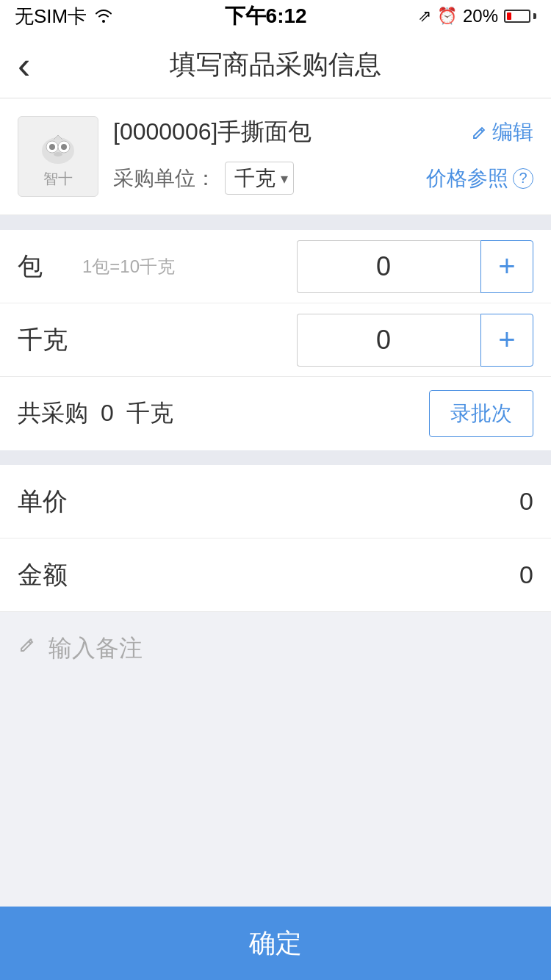 Image resolution: width=551 pixels, height=980 pixels. What do you see at coordinates (480, 16) in the screenshot?
I see `battery-percent: 20%` at bounding box center [480, 16].